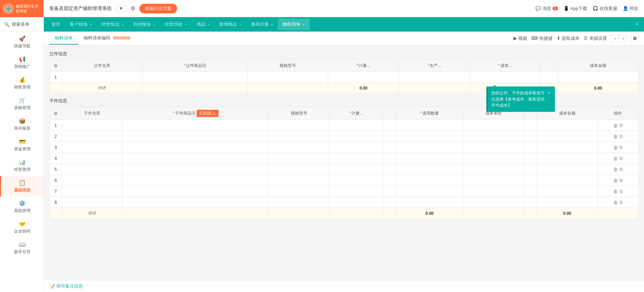  I want to click on tab-products-close: ×, so click(209, 24).